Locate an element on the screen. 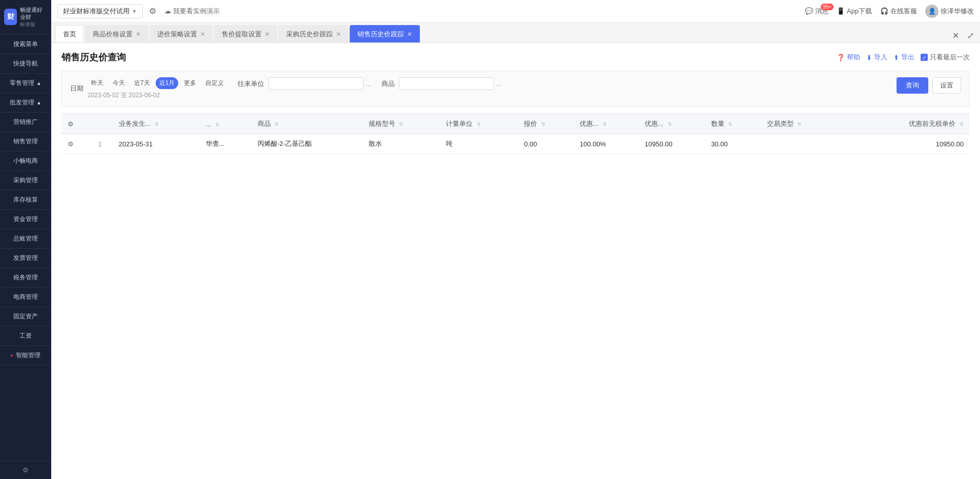 Image resolution: width=980 pixels, height=479 pixels. col-product-header: 商品 ⇅ is located at coordinates (307, 124).